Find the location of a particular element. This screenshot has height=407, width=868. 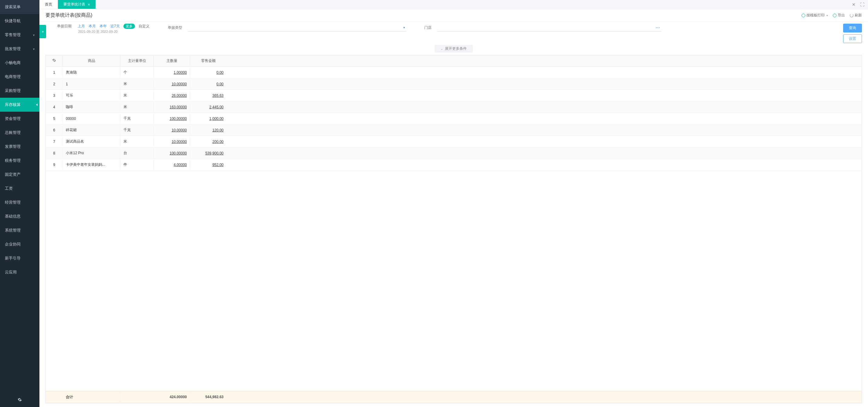

search-button: 查询 is located at coordinates (852, 28).